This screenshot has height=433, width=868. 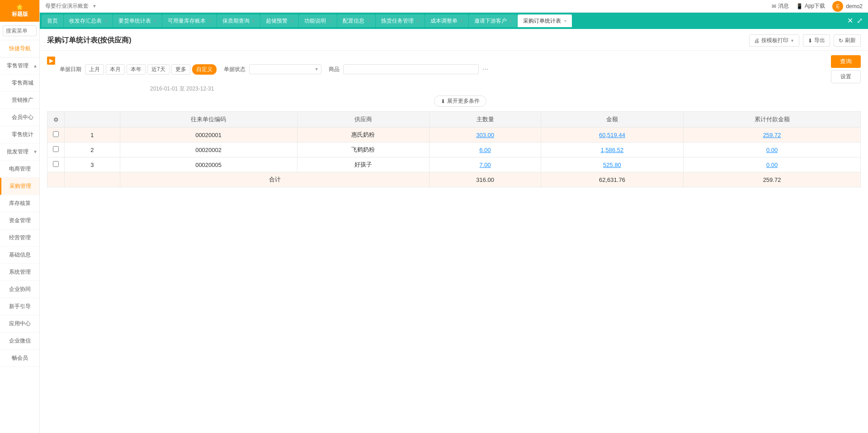 I want to click on refresh-btn: ↻ 刷新, so click(x=847, y=41).